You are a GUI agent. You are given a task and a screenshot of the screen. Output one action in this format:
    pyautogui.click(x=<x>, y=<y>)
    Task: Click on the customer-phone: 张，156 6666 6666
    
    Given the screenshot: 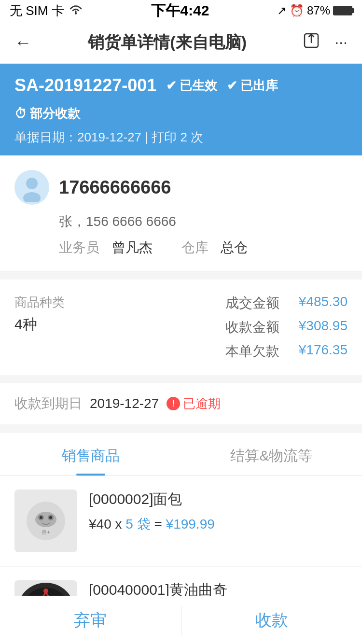 What is the action you would take?
    pyautogui.click(x=181, y=222)
    